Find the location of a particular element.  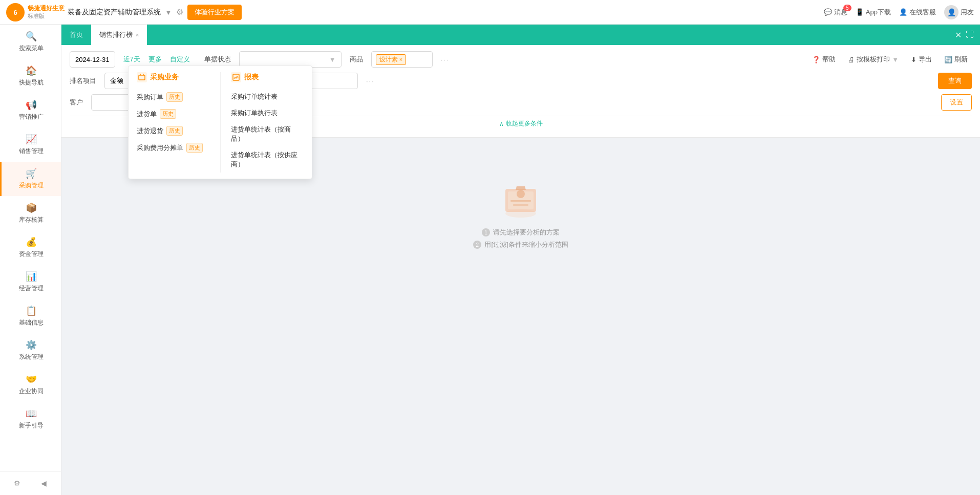

refresh-label: 刷新 is located at coordinates (961, 59).